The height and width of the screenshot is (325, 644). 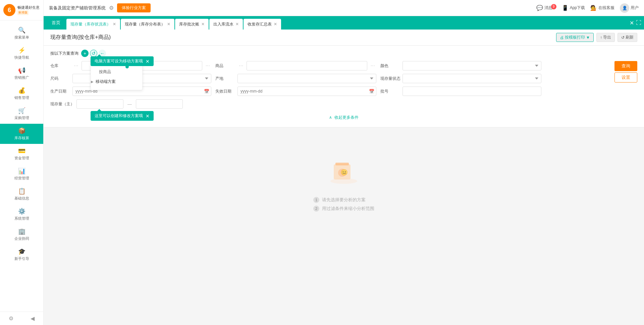 I want to click on search-btn: 查询, so click(x=626, y=66).